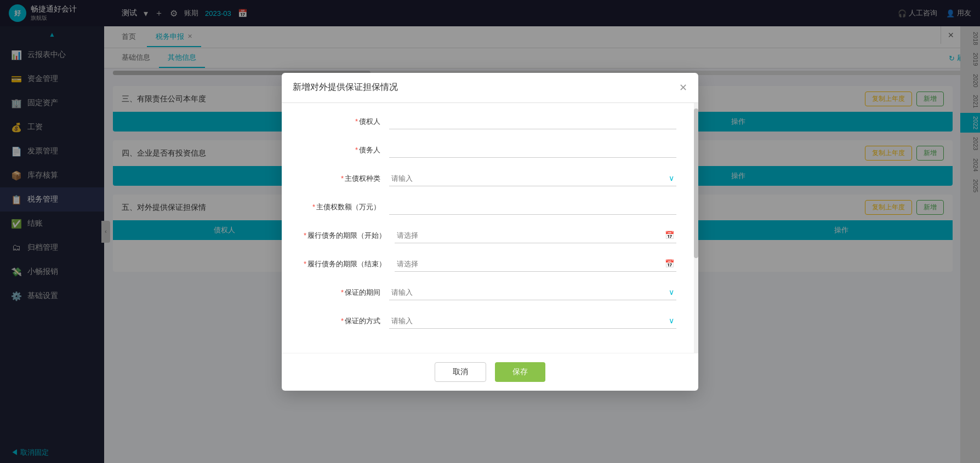 The height and width of the screenshot is (463, 980). Describe the element at coordinates (529, 321) in the screenshot. I see `guarantee-method-input` at that location.